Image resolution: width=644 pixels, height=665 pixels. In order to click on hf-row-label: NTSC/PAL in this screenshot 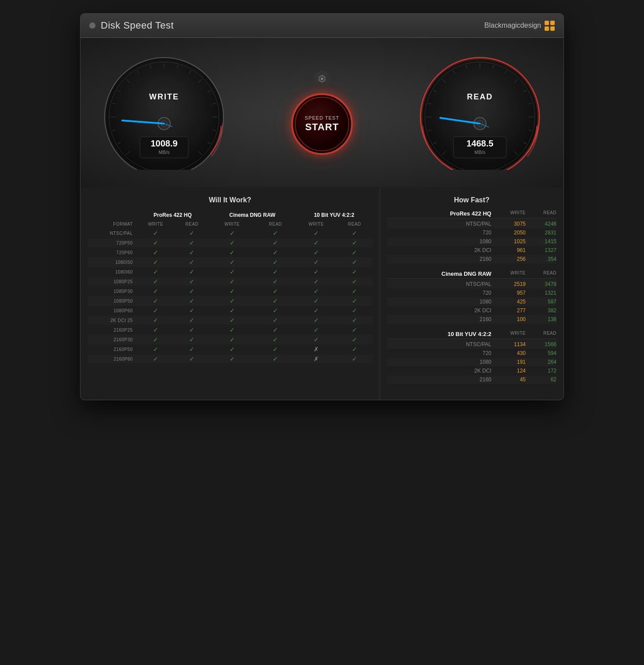, I will do `click(441, 284)`.